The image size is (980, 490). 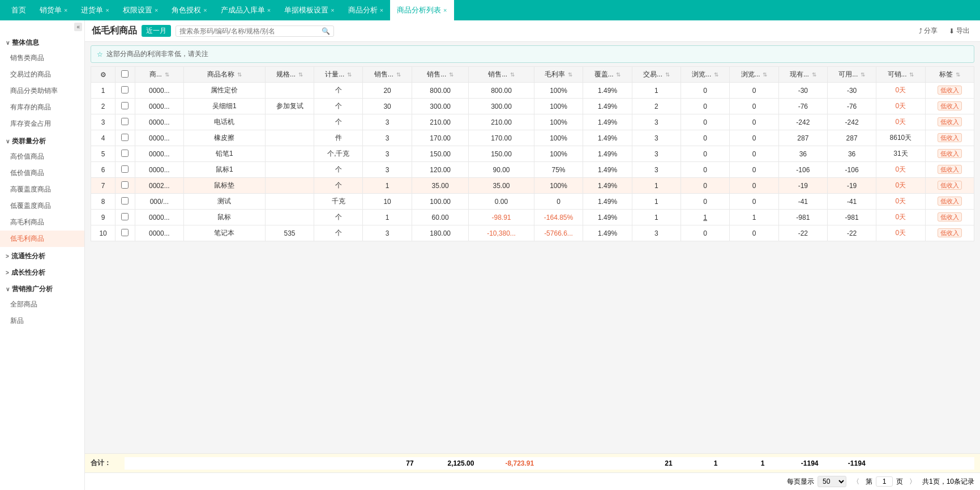 I want to click on table-header-9: 毛利率 ⇅, so click(x=558, y=75).